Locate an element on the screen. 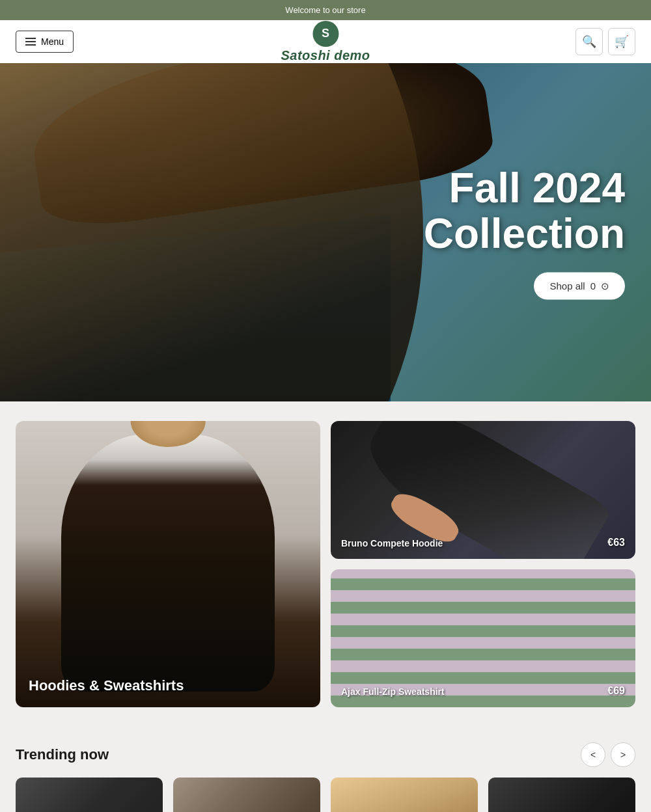 This screenshot has height=812, width=651. search-button: 🔍 is located at coordinates (589, 42).